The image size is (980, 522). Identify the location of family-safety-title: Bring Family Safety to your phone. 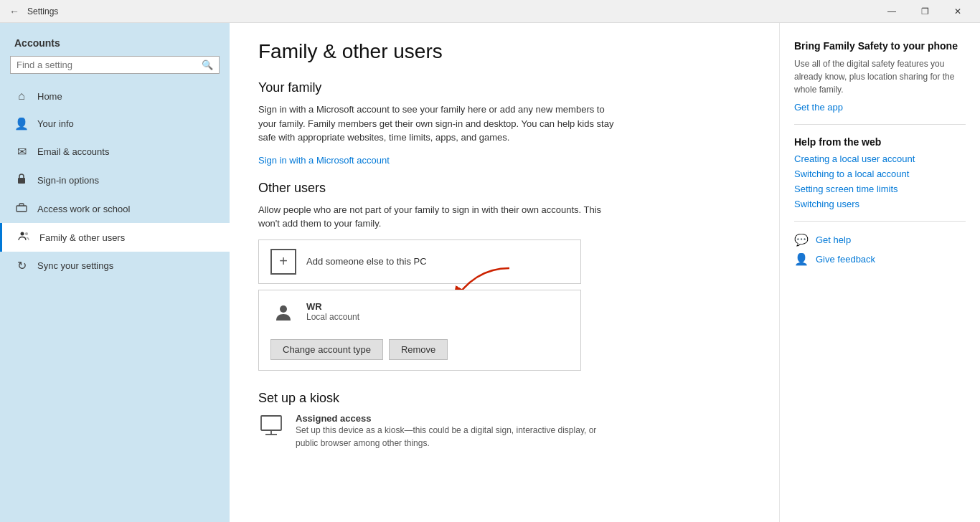
(880, 46).